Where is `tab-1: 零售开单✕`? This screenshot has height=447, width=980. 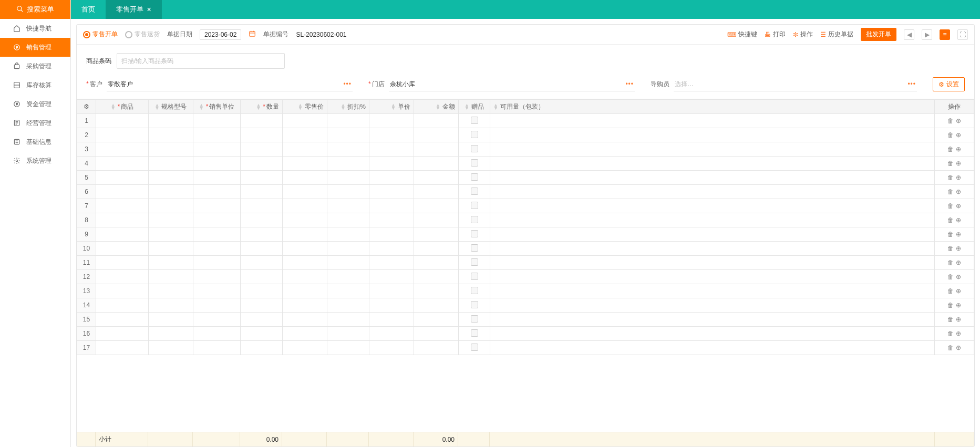 tab-1: 零售开单✕ is located at coordinates (133, 9).